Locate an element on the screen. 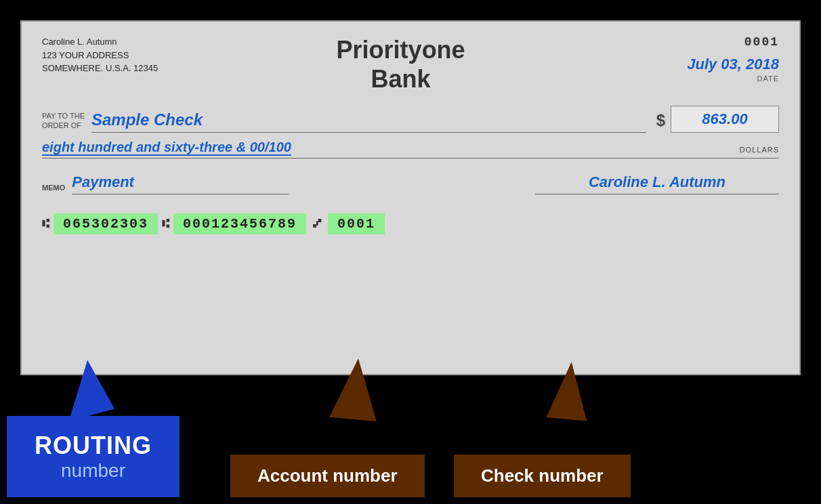  account-label: Account number is located at coordinates (328, 476).